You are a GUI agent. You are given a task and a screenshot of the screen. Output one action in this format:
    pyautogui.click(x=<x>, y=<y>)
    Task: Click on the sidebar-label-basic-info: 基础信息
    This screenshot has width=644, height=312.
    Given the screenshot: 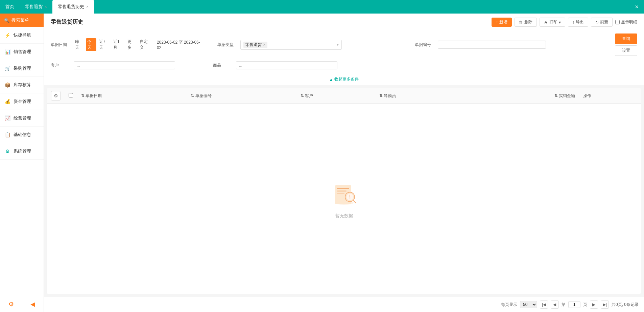 What is the action you would take?
    pyautogui.click(x=22, y=135)
    